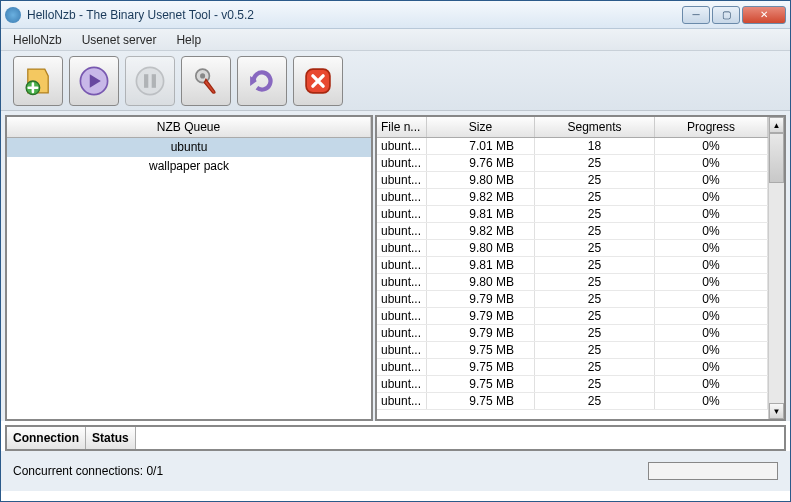  I want to click on status-status-header: Status, so click(111, 438).